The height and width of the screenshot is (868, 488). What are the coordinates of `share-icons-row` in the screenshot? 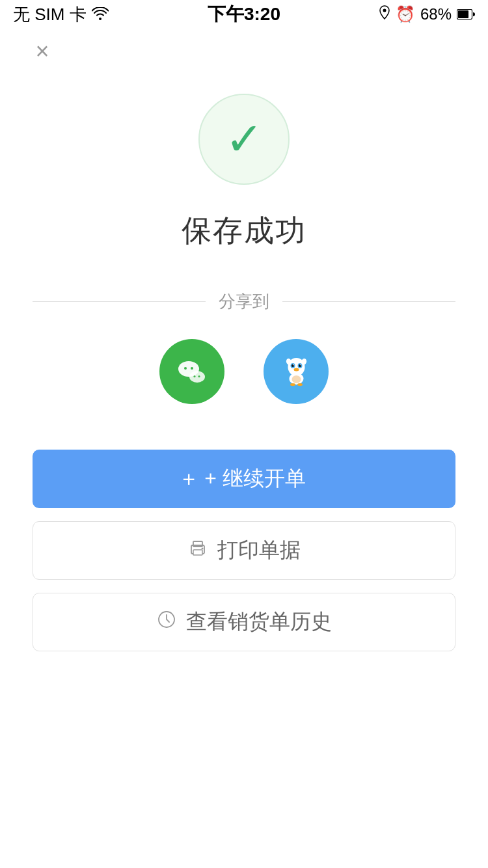 It's located at (244, 372).